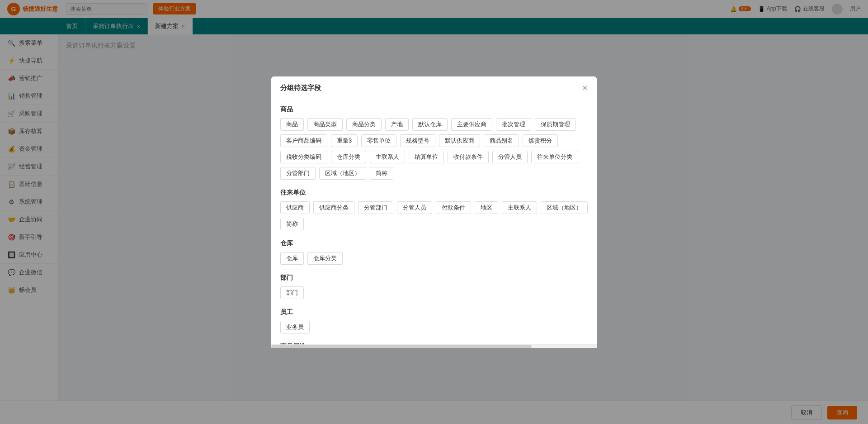 The height and width of the screenshot is (424, 868). Describe the element at coordinates (292, 258) in the screenshot. I see `field-tag-2-0: 仓库` at that location.